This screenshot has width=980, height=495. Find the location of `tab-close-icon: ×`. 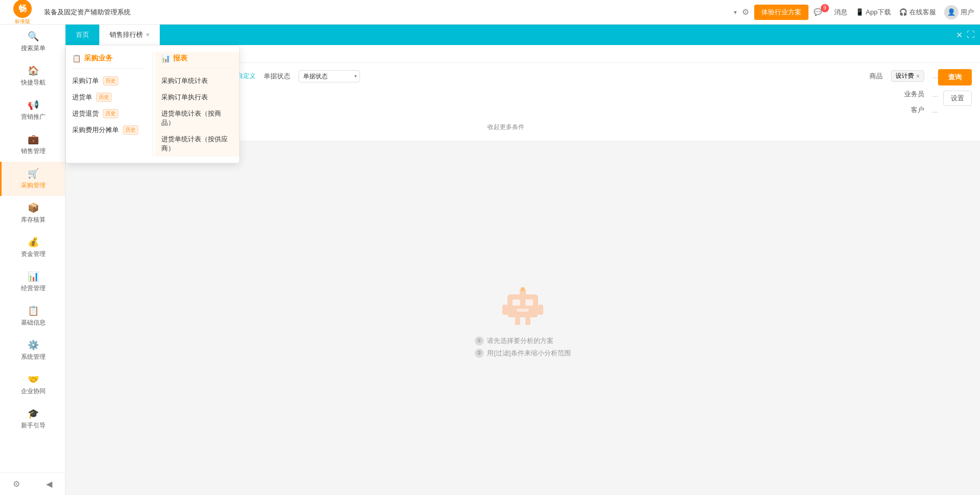

tab-close-icon: × is located at coordinates (147, 35).